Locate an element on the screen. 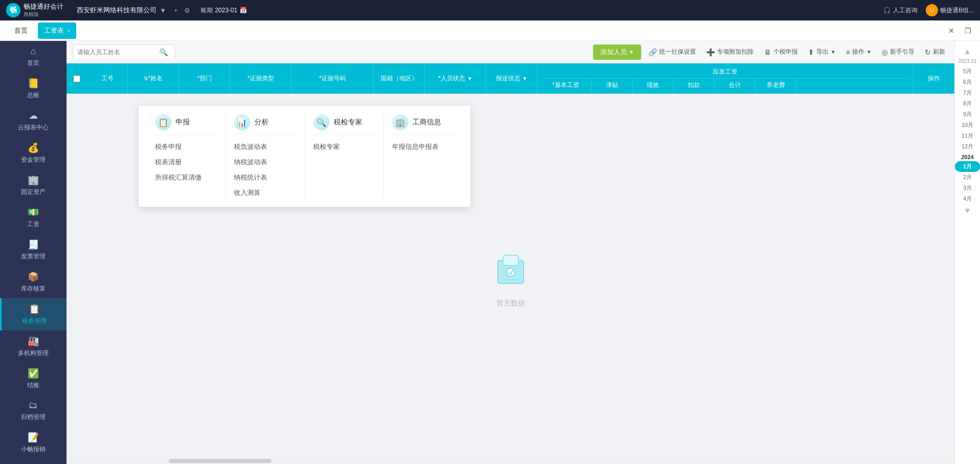 This screenshot has height=464, width=980. sidebar-item-multi: 🏭 多机构管理 is located at coordinates (33, 347).